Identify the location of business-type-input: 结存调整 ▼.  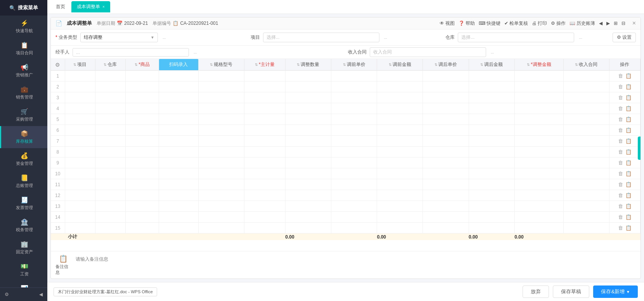
(119, 37).